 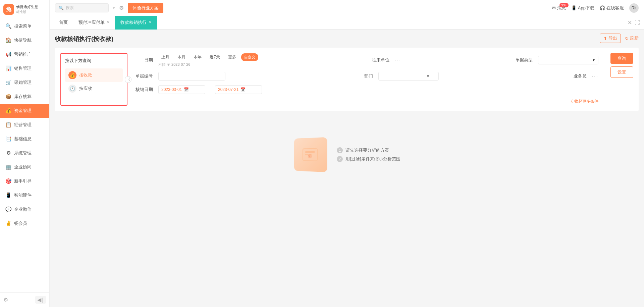 What do you see at coordinates (165, 57) in the screenshot?
I see `date-btn-last-month: 上月` at bounding box center [165, 57].